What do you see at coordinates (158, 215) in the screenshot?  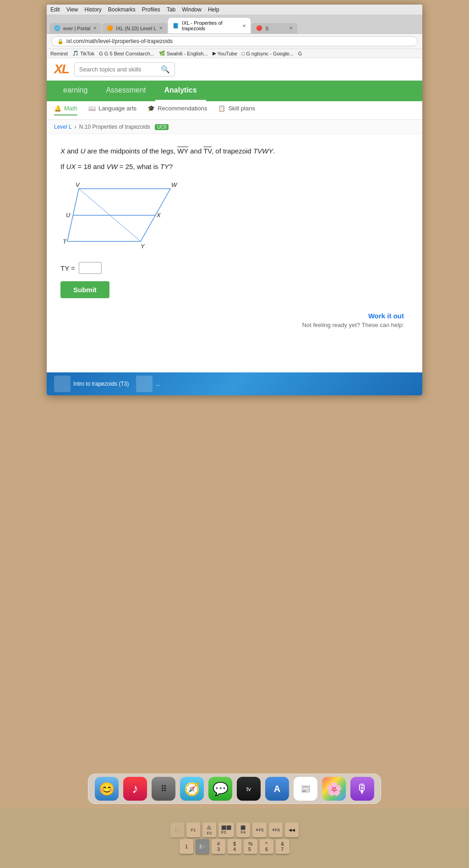 I see `vertex-x: X` at bounding box center [158, 215].